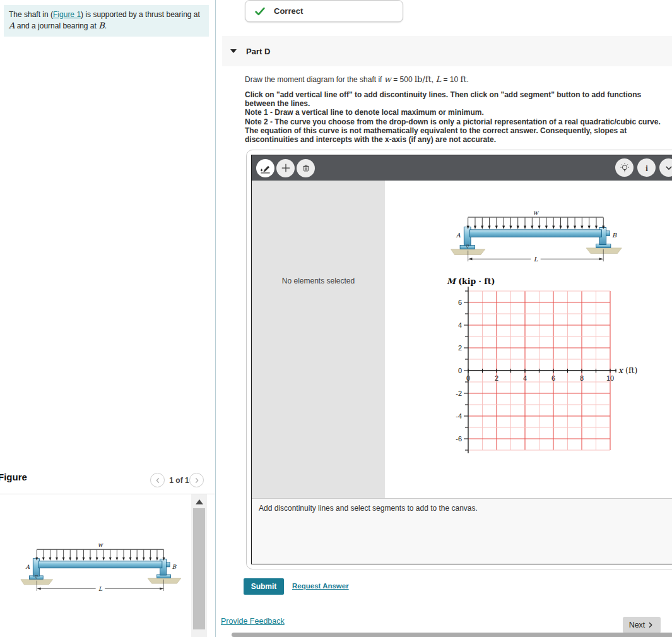 The height and width of the screenshot is (637, 672). I want to click on plus-icon, so click(286, 168).